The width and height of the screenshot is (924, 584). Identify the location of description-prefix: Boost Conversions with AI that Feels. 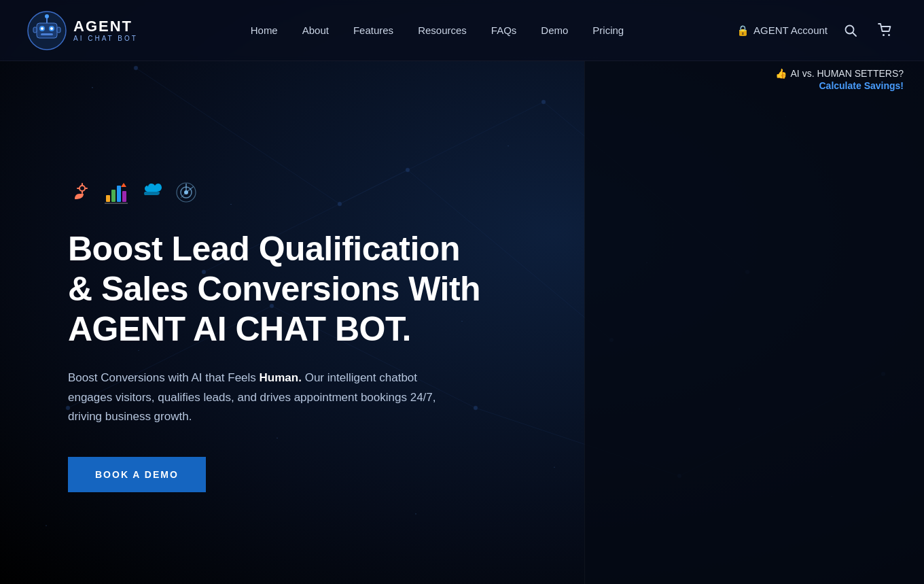
(164, 378).